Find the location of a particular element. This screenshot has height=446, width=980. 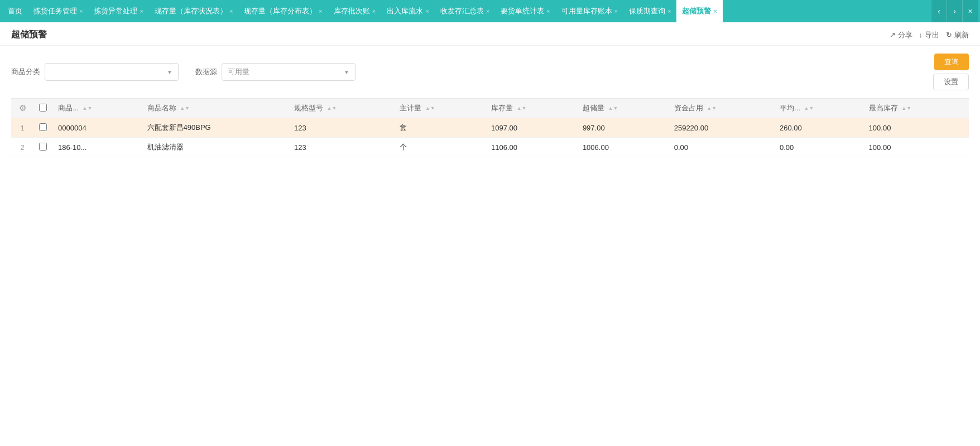

cell-avg: 0.00 is located at coordinates (819, 147).